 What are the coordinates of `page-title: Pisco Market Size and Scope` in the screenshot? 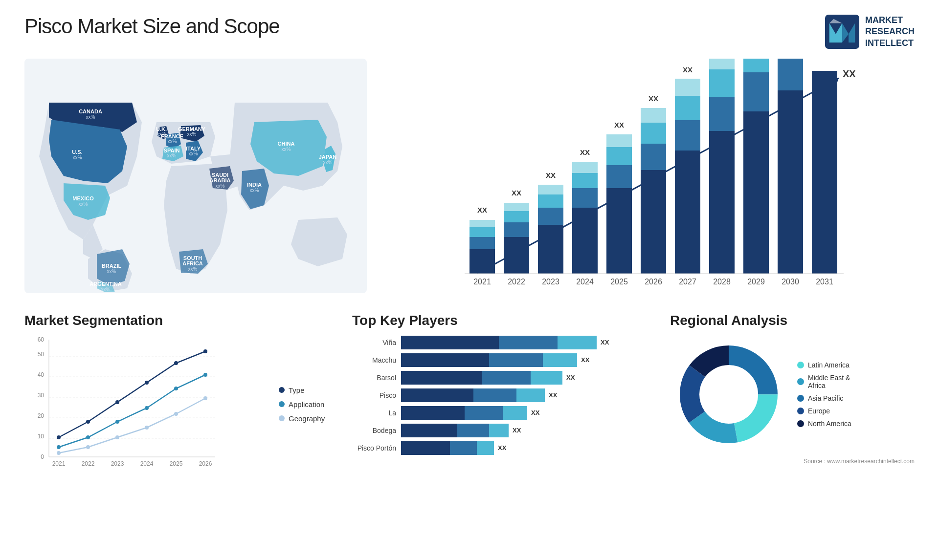 It's located at (152, 26).